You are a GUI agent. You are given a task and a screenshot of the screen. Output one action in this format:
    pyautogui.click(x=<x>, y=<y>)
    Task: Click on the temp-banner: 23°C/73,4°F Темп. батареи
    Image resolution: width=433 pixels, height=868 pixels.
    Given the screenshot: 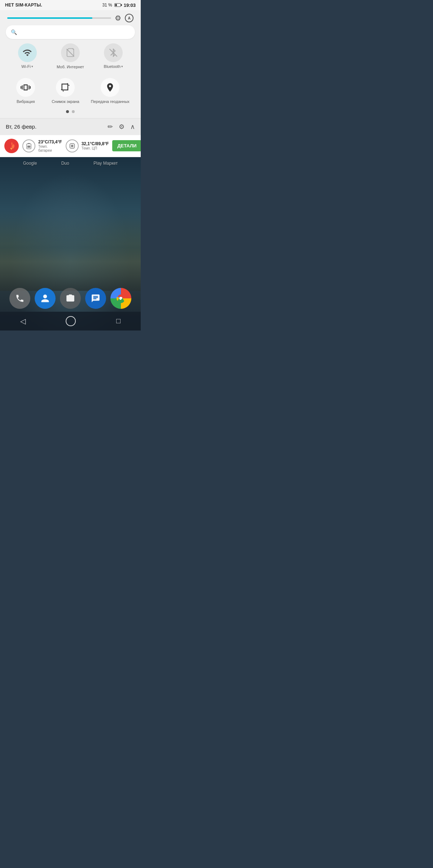 What is the action you would take?
    pyautogui.click(x=70, y=146)
    